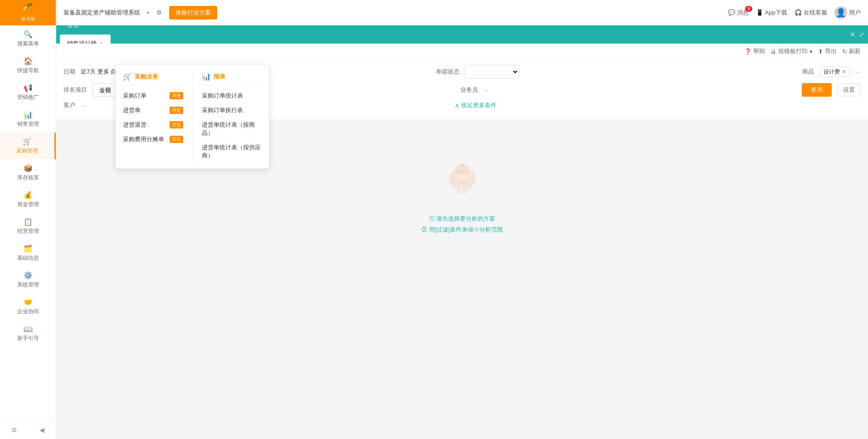 This screenshot has height=439, width=868. What do you see at coordinates (153, 125) in the screenshot?
I see `purchase-menu-item: 进货退货 历史` at bounding box center [153, 125].